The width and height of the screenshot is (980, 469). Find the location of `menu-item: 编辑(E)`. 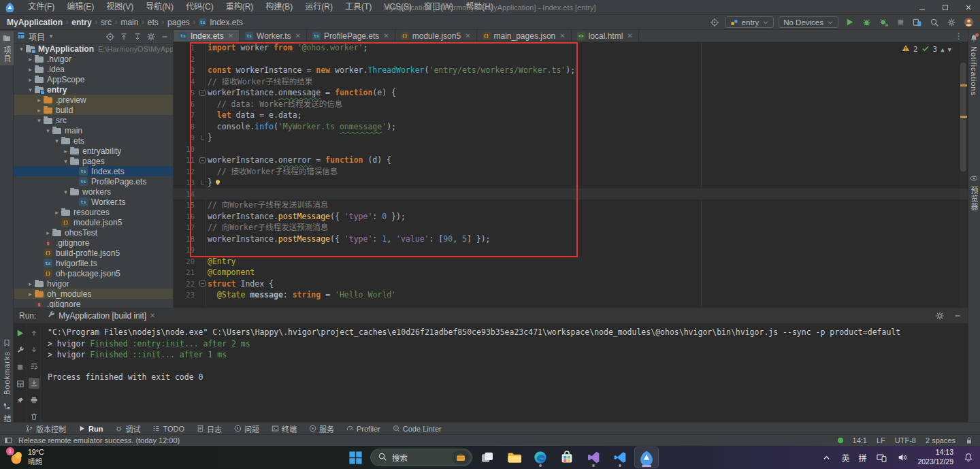

menu-item: 编辑(E) is located at coordinates (80, 7).